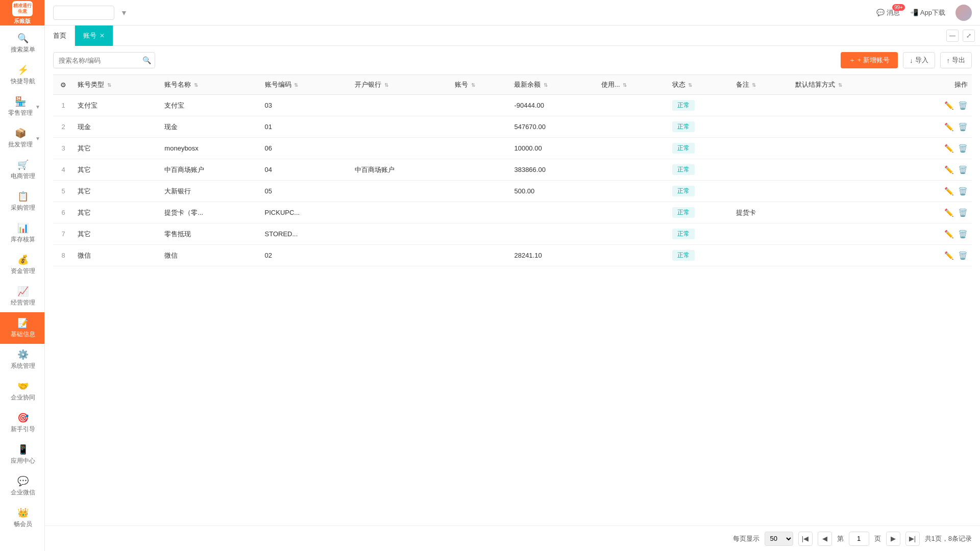 The width and height of the screenshot is (980, 551). I want to click on sidebar-item-member: 👑 畅会员, so click(22, 518).